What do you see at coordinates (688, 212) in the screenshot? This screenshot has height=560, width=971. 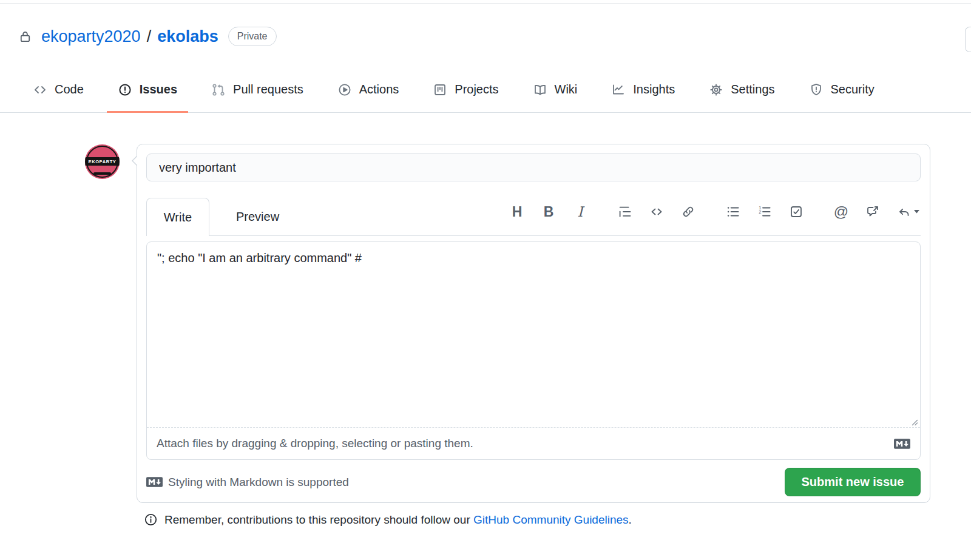 I see `link-icon` at bounding box center [688, 212].